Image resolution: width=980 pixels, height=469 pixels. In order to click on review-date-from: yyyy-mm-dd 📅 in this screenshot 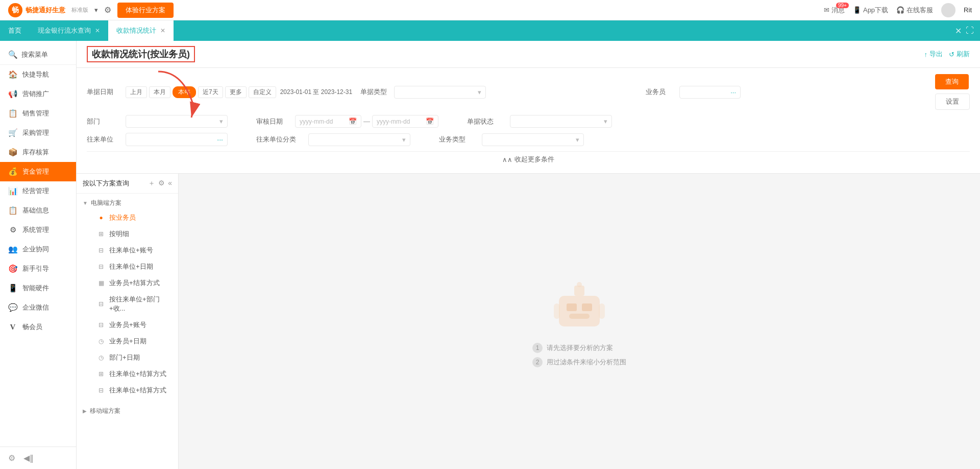, I will do `click(328, 122)`.